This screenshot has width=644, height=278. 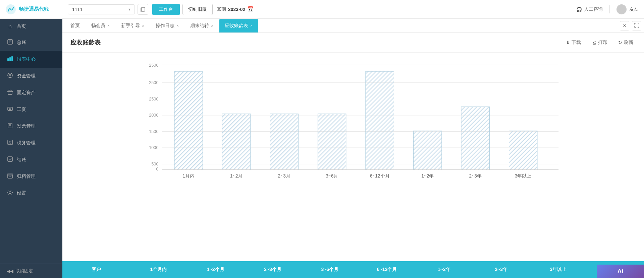 I want to click on tab-oplog-close: ×, so click(x=178, y=26).